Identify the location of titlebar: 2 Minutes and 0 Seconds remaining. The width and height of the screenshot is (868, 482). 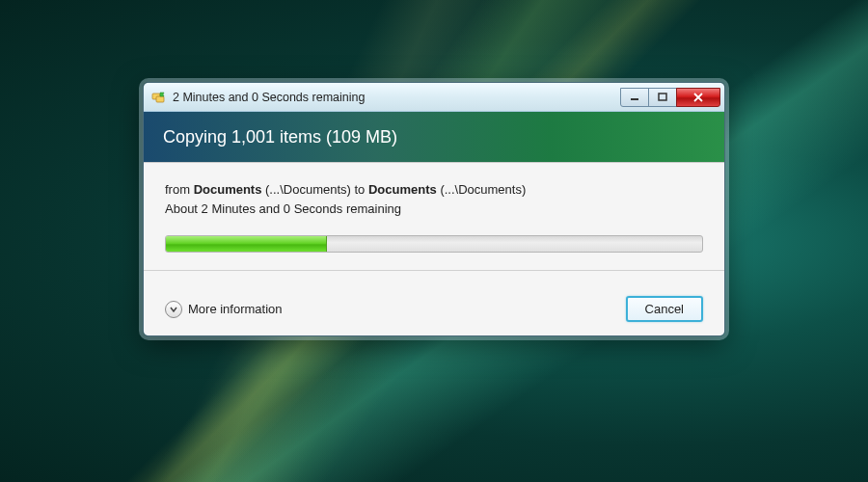
(434, 97).